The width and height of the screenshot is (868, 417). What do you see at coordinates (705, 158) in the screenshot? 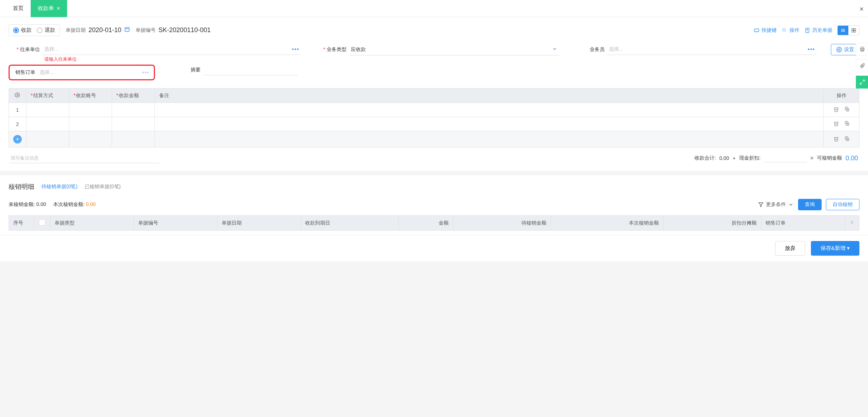
I see `total-label: 收款合计:` at bounding box center [705, 158].